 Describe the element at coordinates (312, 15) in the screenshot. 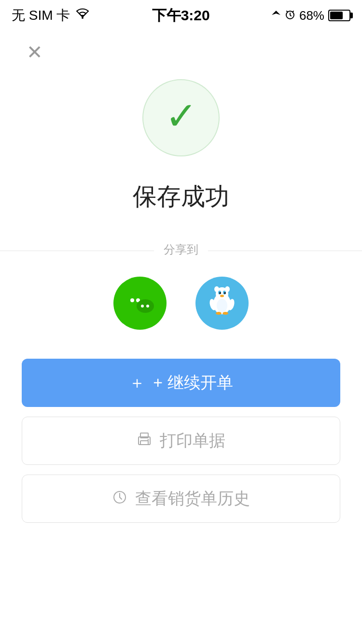

I see `battery-text: 68%` at that location.